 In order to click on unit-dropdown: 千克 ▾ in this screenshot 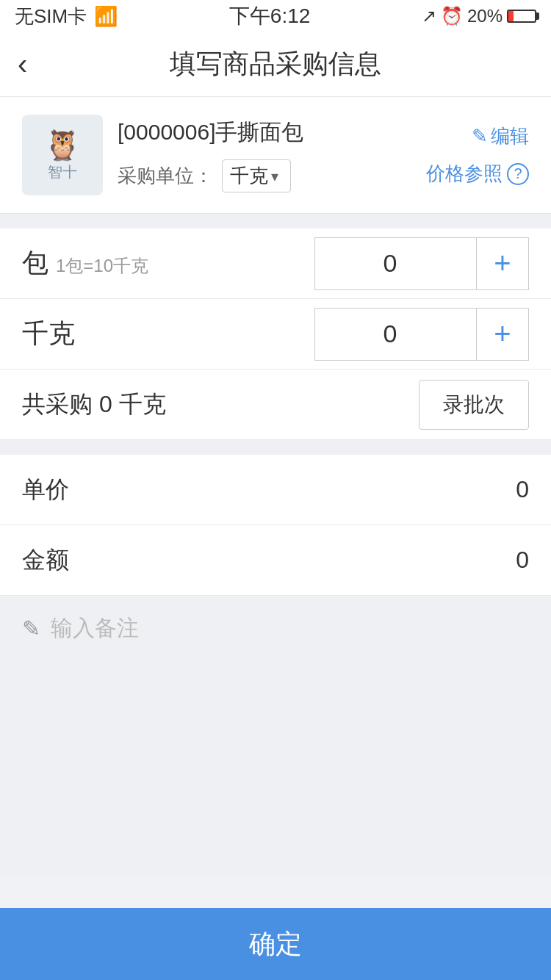, I will do `click(256, 176)`.